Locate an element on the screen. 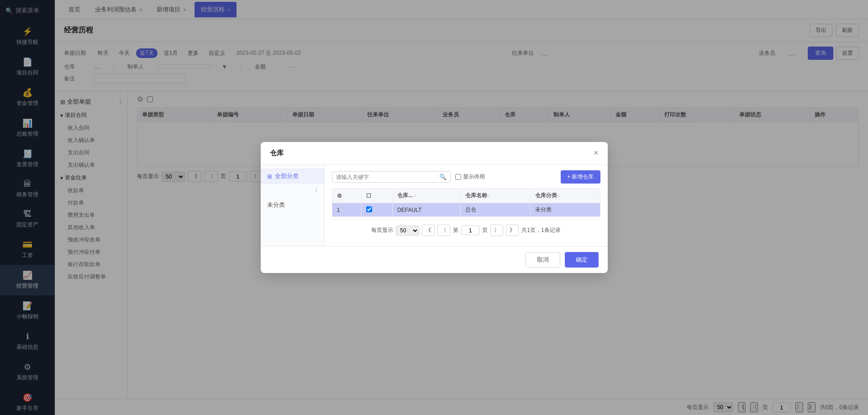 Image resolution: width=868 pixels, height=415 pixels. row-checkbox-cell is located at coordinates (377, 210).